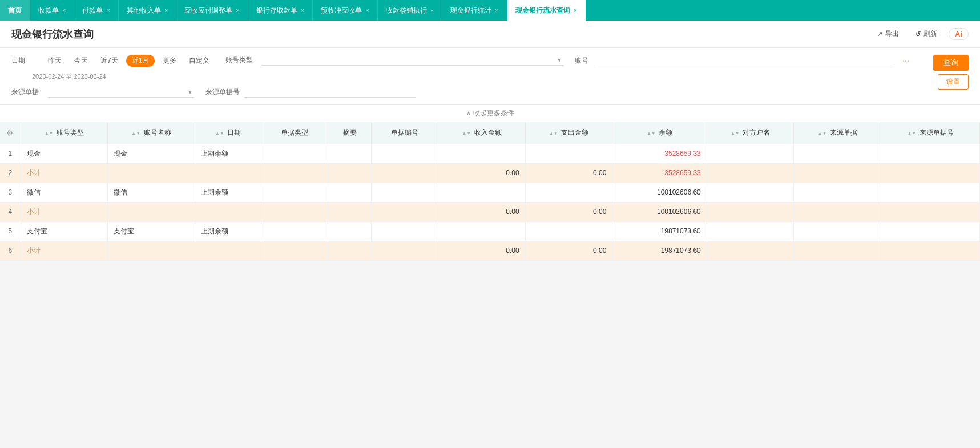 This screenshot has width=980, height=448. What do you see at coordinates (735, 134) in the screenshot?
I see `sort-icon-counterparty: ▲▼` at bounding box center [735, 134].